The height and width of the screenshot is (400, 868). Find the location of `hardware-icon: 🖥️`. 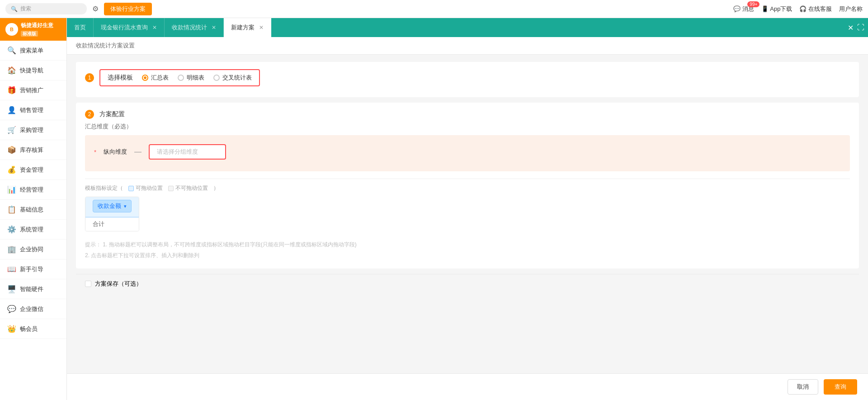

hardware-icon: 🖥️ is located at coordinates (12, 289).